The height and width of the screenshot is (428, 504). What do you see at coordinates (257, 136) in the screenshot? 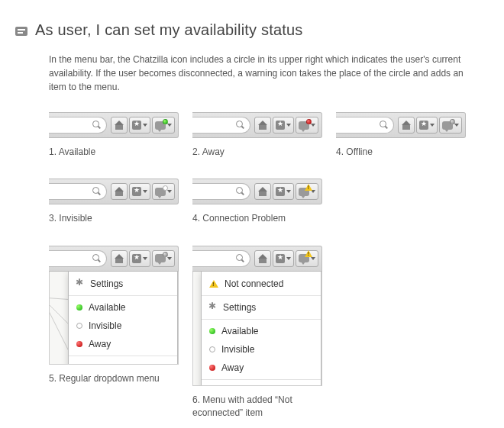
I see `example-away: 2. Away` at bounding box center [257, 136].